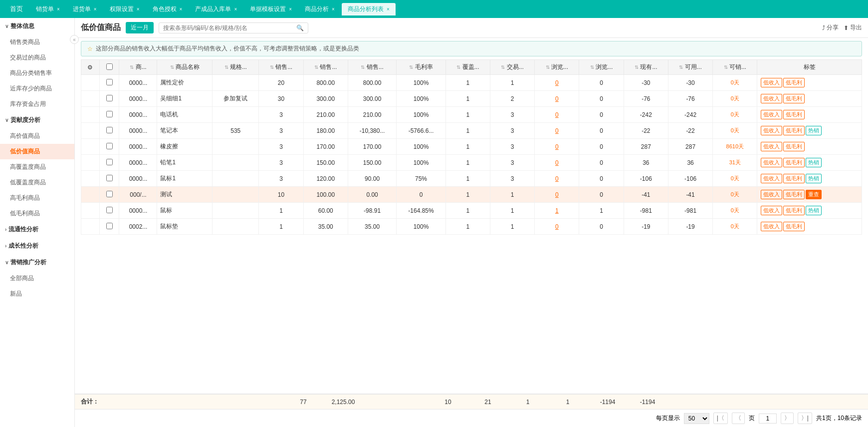 The image size is (868, 427). Describe the element at coordinates (37, 230) in the screenshot. I see `sidebar-group-circulation: ›流通性分析` at that location.